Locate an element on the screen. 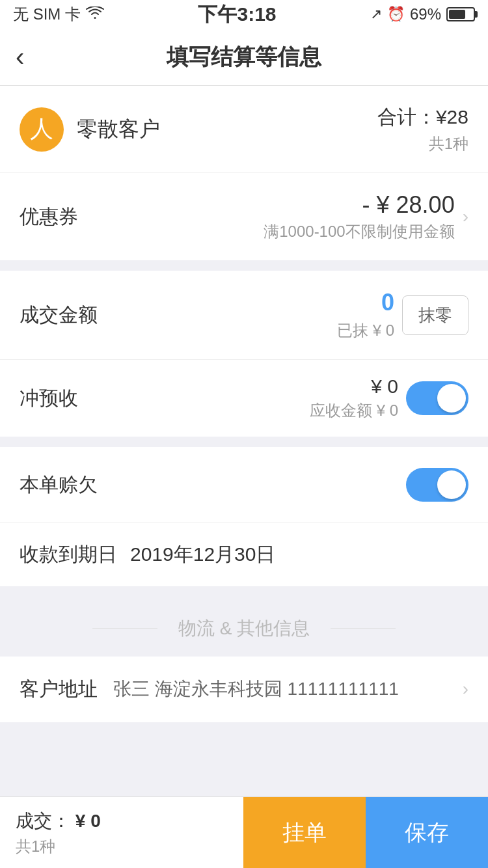 The width and height of the screenshot is (488, 868). address-card: 客户地址 张三 海淀永丰科技园 11111111111 › is located at coordinates (244, 690).